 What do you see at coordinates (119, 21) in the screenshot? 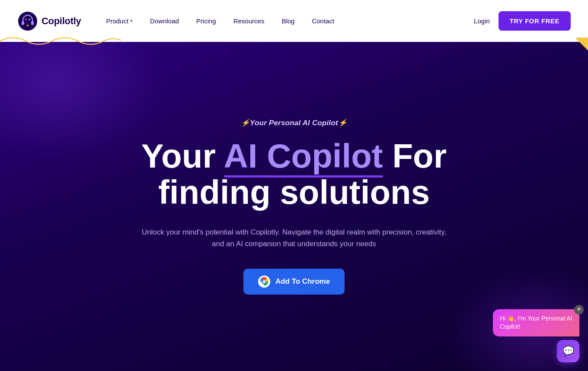
I see `nav-item-product: Product ▾` at bounding box center [119, 21].